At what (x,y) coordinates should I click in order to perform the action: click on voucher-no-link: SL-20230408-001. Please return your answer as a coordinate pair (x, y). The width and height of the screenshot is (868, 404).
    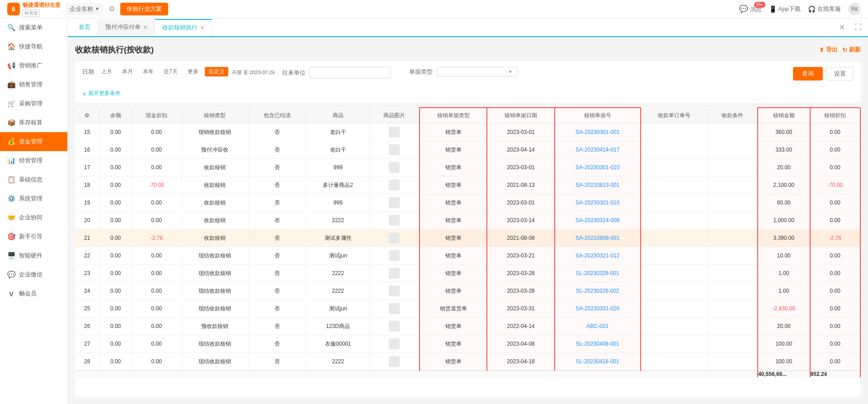
    Looking at the image, I should click on (598, 344).